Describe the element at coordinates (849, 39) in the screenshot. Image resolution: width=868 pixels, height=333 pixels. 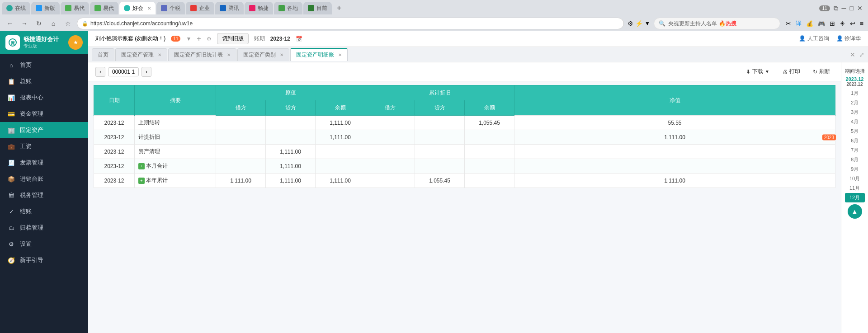
I see `user-text: 👤 徐译华` at that location.